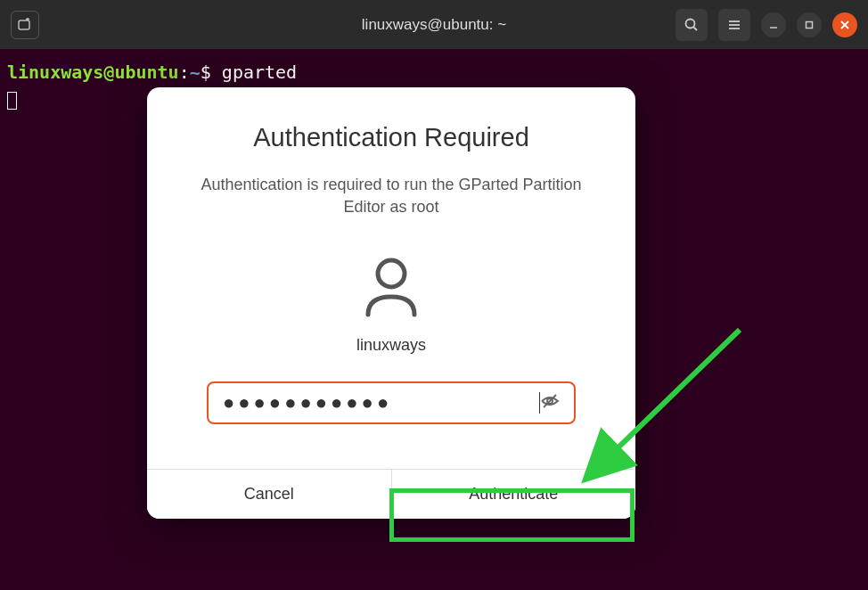  I want to click on password-value: ●●●●●●●●●●●, so click(381, 403).